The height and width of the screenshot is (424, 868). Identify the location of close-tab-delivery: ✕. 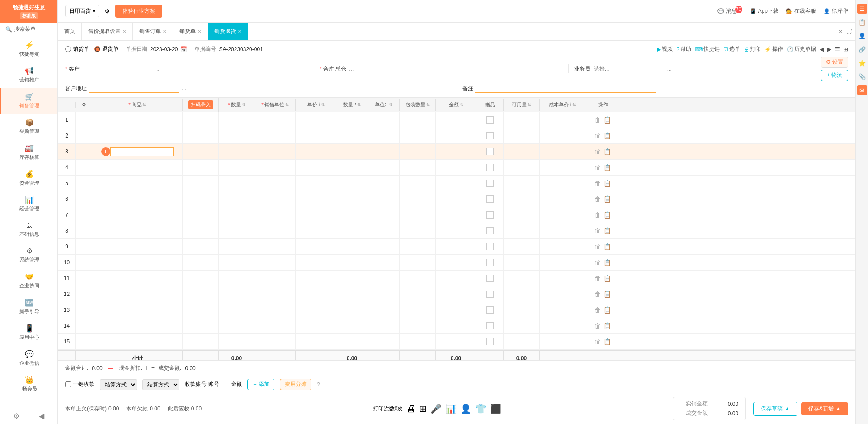
(199, 32).